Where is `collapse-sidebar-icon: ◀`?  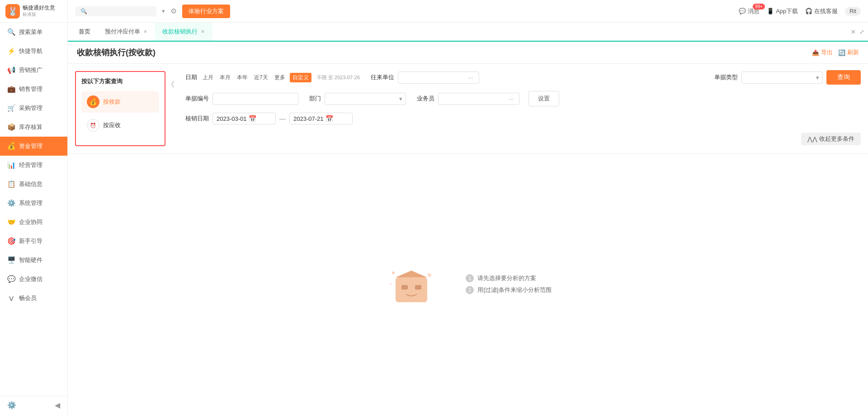
collapse-sidebar-icon: ◀ is located at coordinates (57, 405).